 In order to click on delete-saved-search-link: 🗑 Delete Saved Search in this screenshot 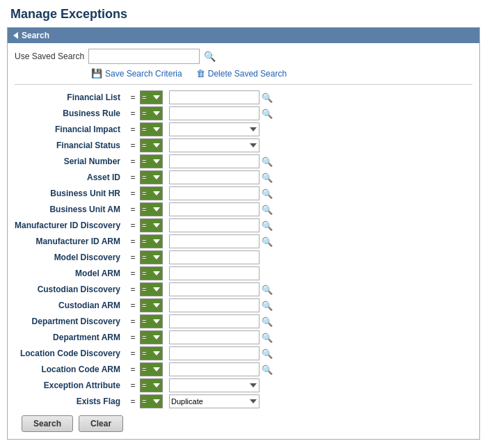, I will do `click(241, 74)`.